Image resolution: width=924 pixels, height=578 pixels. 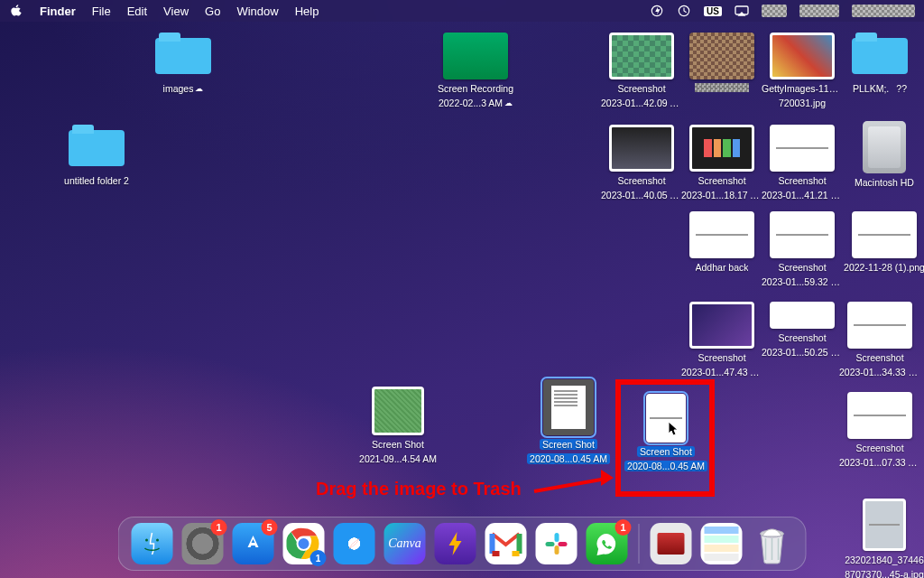 I want to click on dock: 1 5 1 Canva 1, so click(x=462, y=544).